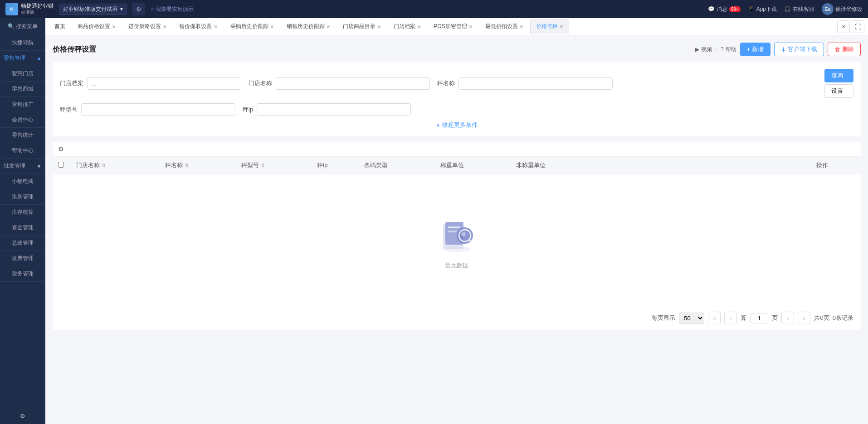  I want to click on scale-ip-item: 秤ip, so click(327, 110).